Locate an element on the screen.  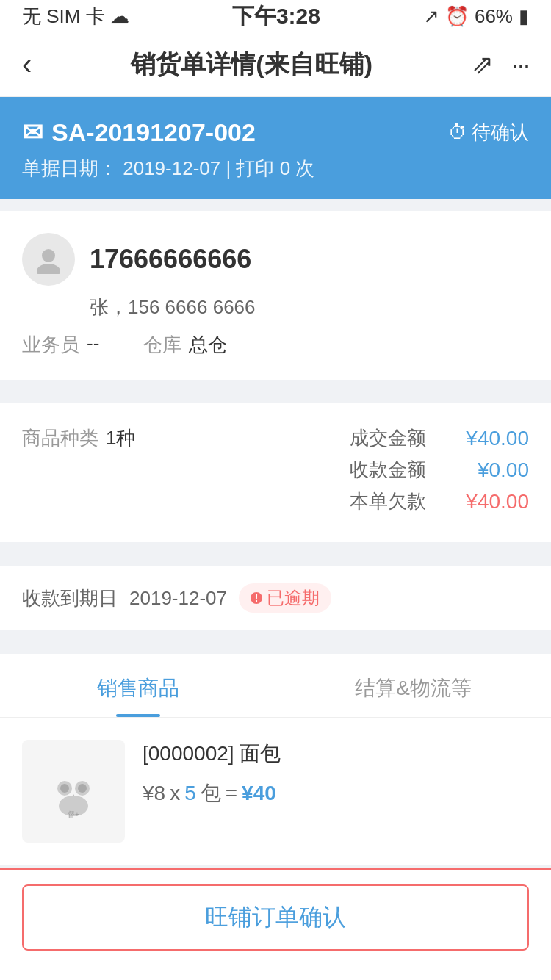
nav-right: ⇗ ··· is located at coordinates (500, 65).